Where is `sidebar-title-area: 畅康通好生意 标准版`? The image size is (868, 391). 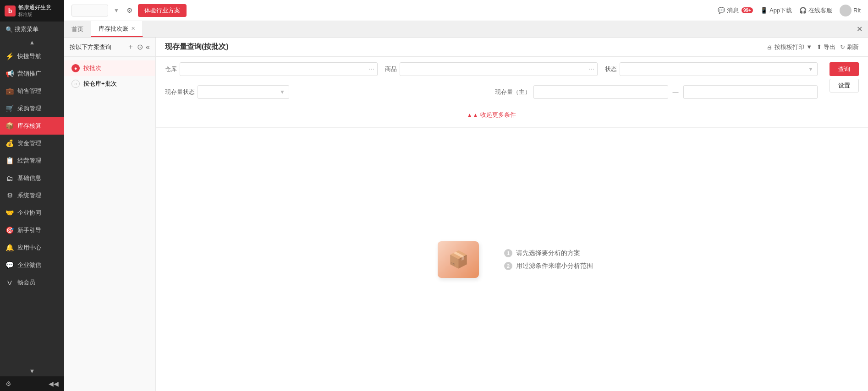
sidebar-title-area: 畅康通好生意 标准版 is located at coordinates (35, 11).